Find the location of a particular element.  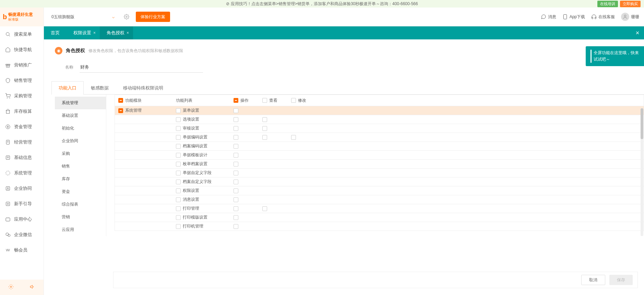

settings-icon is located at coordinates (11, 287).